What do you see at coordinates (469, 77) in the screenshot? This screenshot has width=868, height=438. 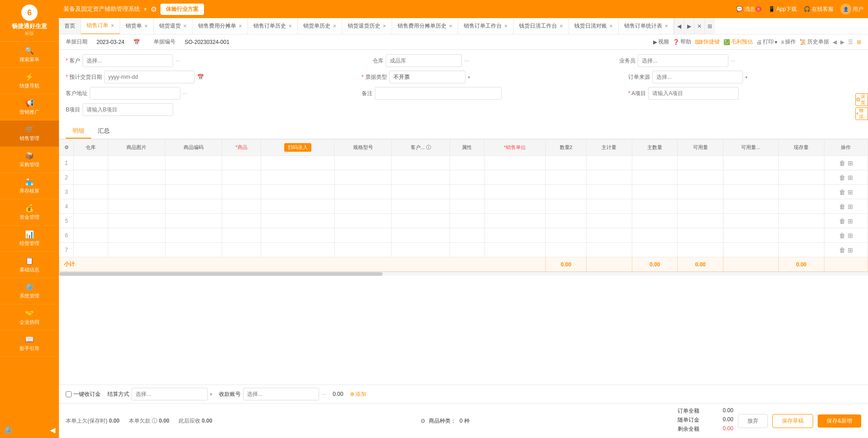 I see `invoice-dropdown-icon: ▾` at bounding box center [469, 77].